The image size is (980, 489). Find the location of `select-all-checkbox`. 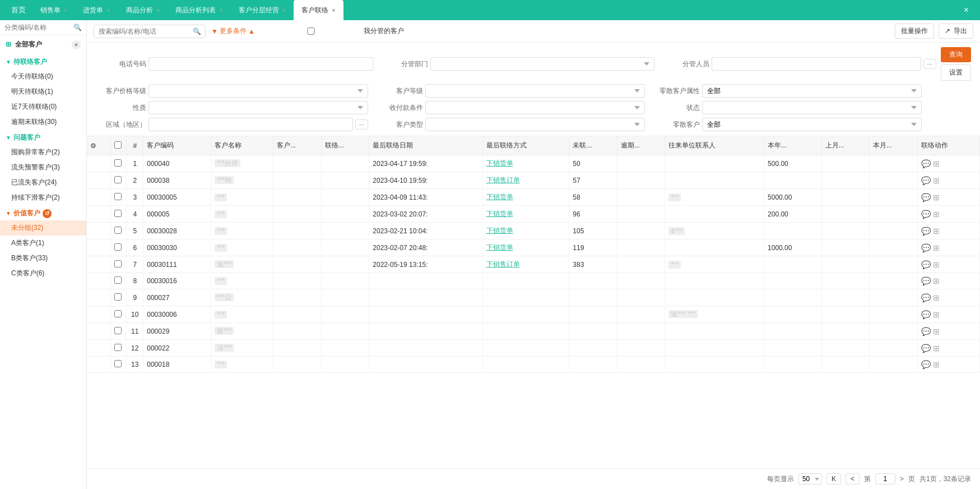

select-all-checkbox is located at coordinates (118, 145).